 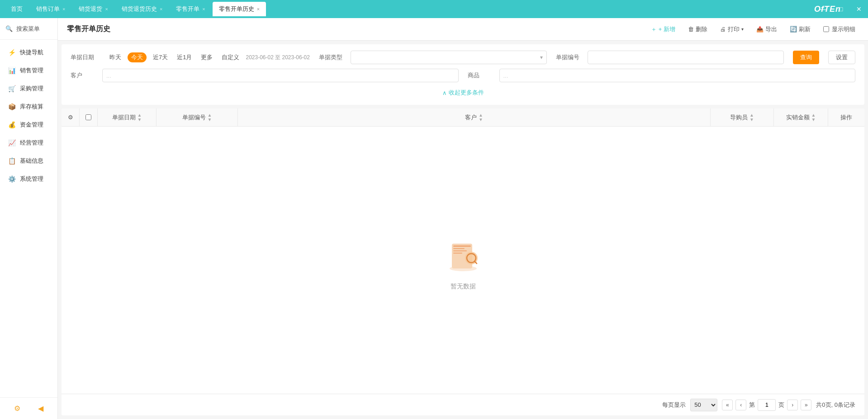 I want to click on filter-orderno-section: 单据编号, so click(x=670, y=57).